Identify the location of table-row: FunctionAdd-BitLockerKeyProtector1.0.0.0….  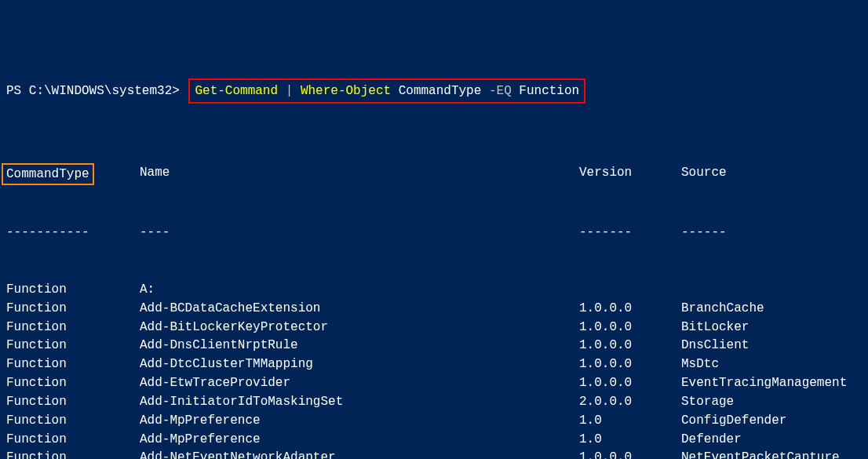
(434, 328).